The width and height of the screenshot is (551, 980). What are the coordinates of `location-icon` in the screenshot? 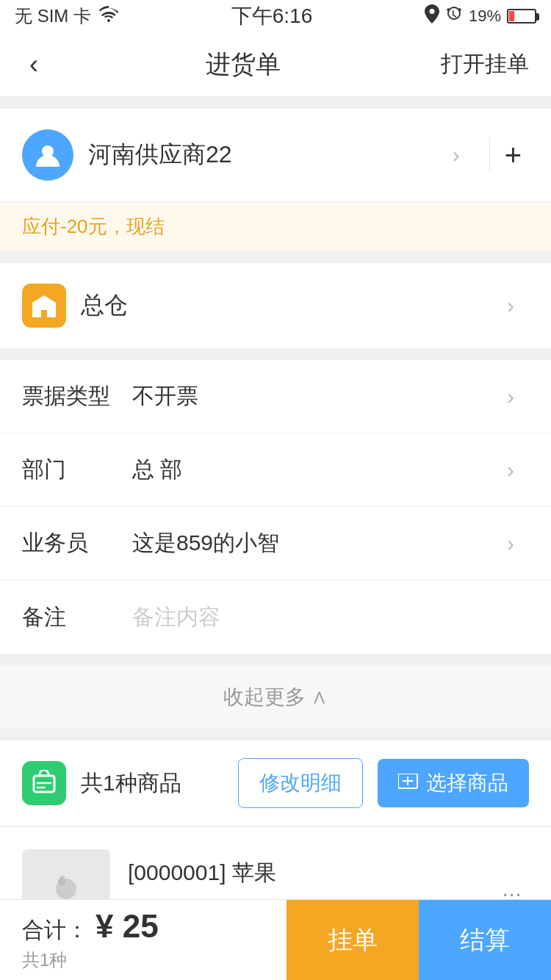 It's located at (432, 16).